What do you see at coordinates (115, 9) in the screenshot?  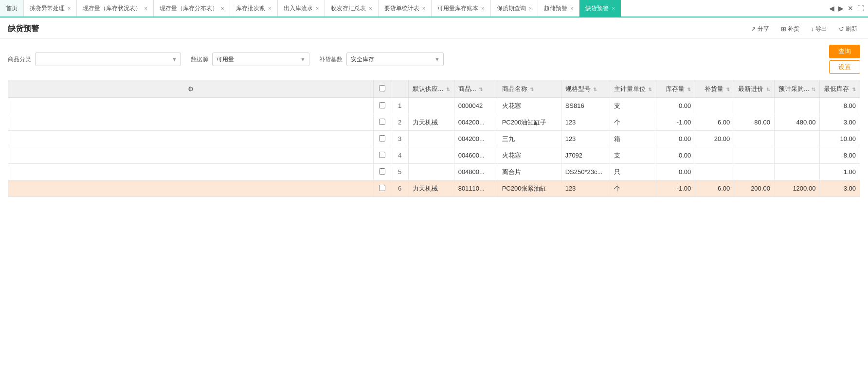 I see `tab-stock-status: 现存量（库存状况表） ×` at bounding box center [115, 9].